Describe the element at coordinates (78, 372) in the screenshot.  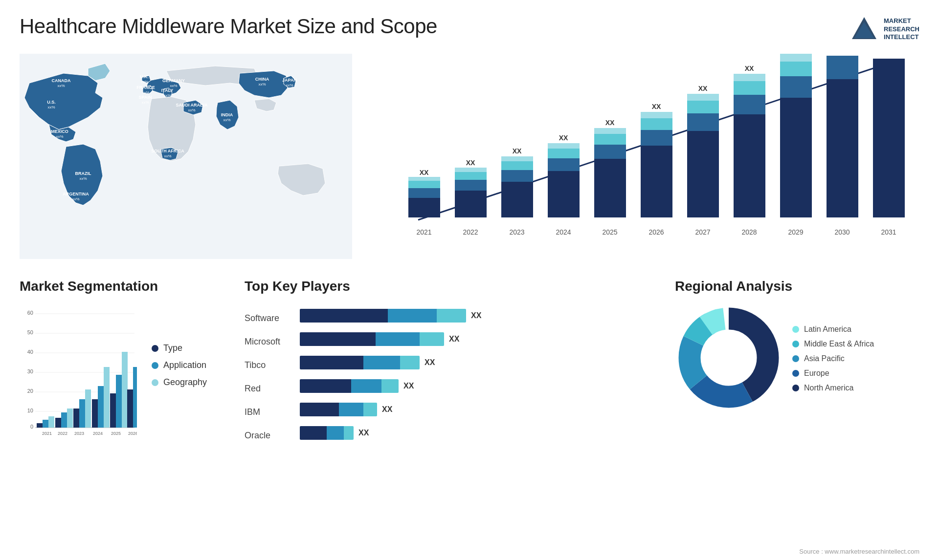
I see `seg-chart-svg: 60 50 40 30 20 10 0` at that location.